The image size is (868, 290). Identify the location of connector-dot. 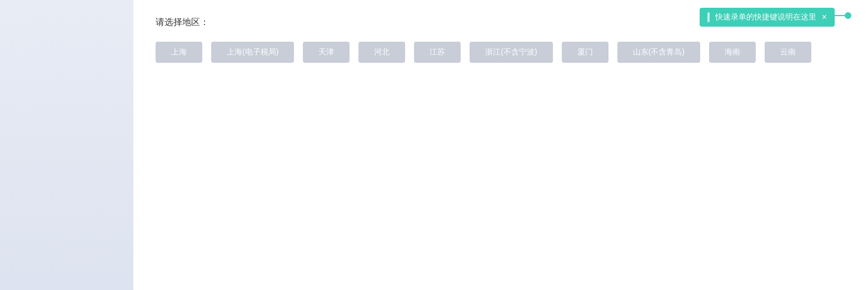
(848, 16).